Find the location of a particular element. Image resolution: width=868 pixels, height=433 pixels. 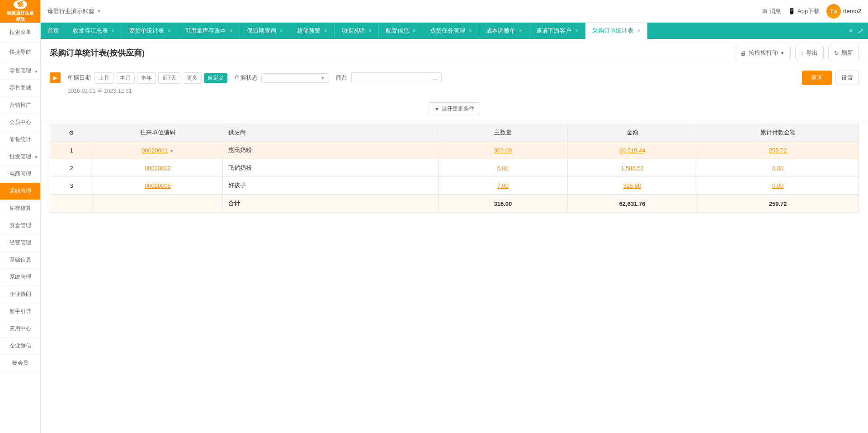

sidebar-menu: 零售管理 零售商城 营销推广 会员中心 零售统计 批发管理 电商管理 采购管理 … is located at coordinates (20, 248).